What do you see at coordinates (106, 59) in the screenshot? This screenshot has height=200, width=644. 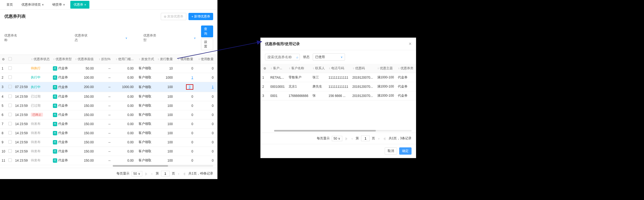 I see `col-discount: 折扣%` at bounding box center [106, 59].